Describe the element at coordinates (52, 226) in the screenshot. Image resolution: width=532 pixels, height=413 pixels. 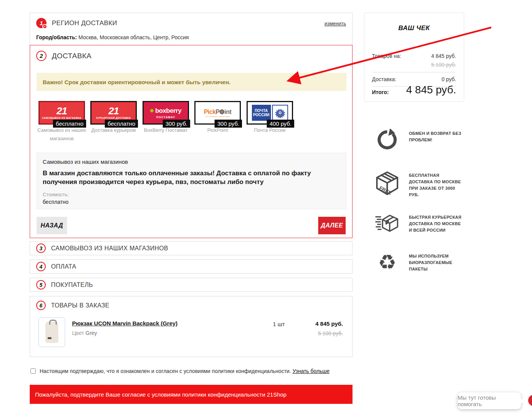
I see `back-button: НАЗАД` at that location.